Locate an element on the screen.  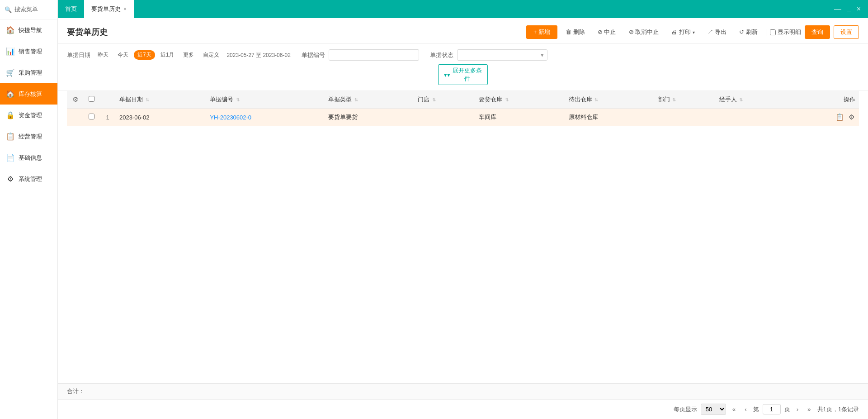
new-button: + 新增 is located at coordinates (542, 32).